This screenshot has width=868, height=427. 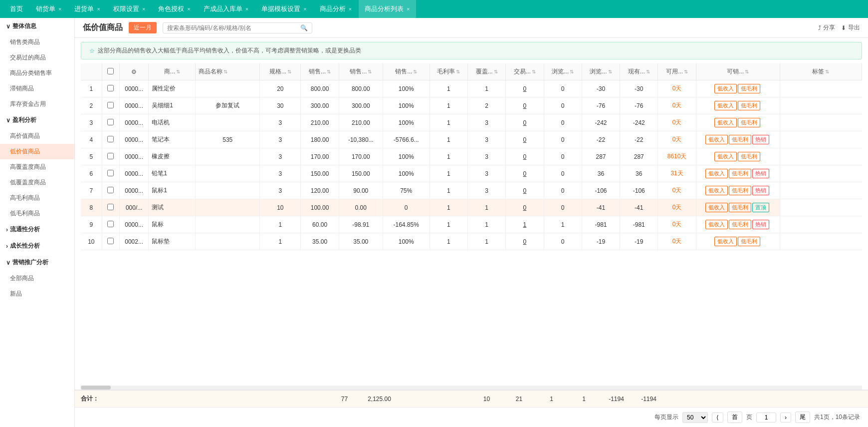 I want to click on th-name: 商品名称⇅, so click(x=227, y=72).